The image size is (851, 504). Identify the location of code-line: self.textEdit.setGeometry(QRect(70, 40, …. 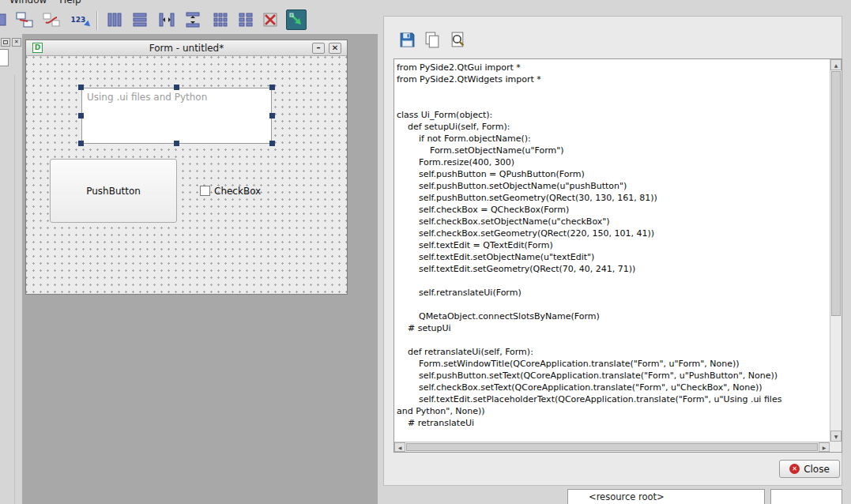
(612, 269).